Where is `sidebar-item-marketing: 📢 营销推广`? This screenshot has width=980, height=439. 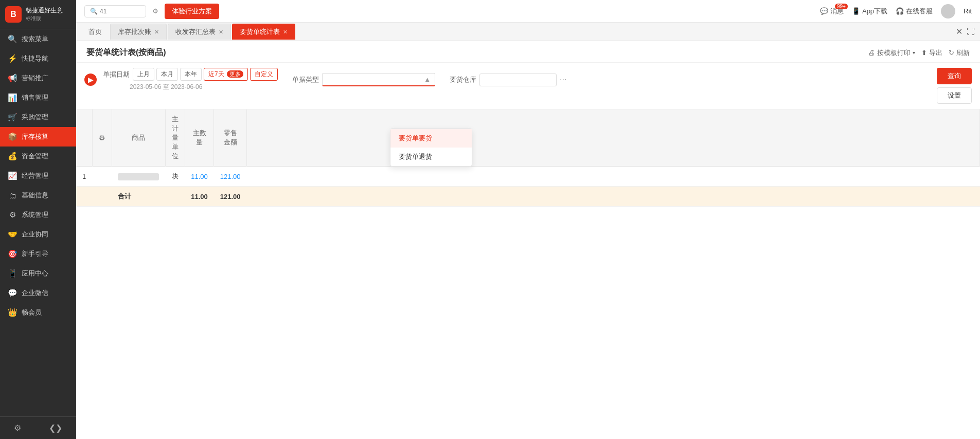
sidebar-item-marketing: 📢 营销推广 is located at coordinates (38, 78).